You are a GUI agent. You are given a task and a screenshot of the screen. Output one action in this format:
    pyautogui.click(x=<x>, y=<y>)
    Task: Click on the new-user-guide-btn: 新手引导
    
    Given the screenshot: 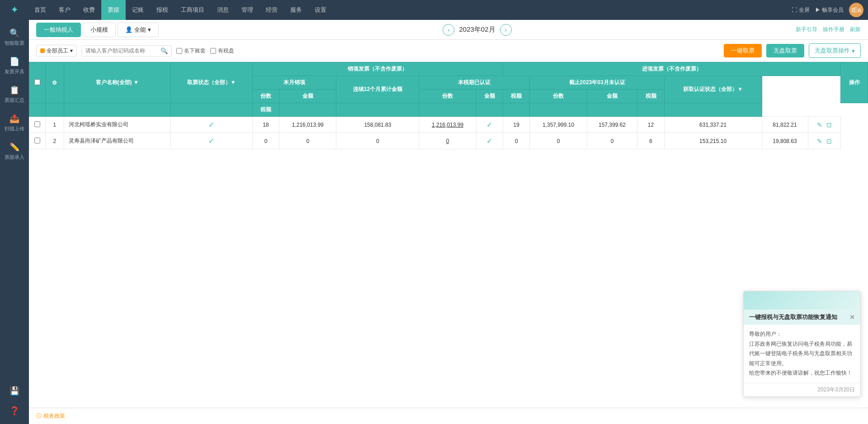 What is the action you would take?
    pyautogui.click(x=807, y=30)
    